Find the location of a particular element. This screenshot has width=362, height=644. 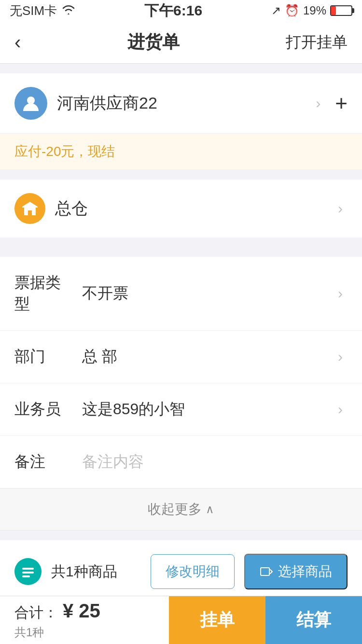

supplier-name: 河南供应商22 is located at coordinates (186, 103).